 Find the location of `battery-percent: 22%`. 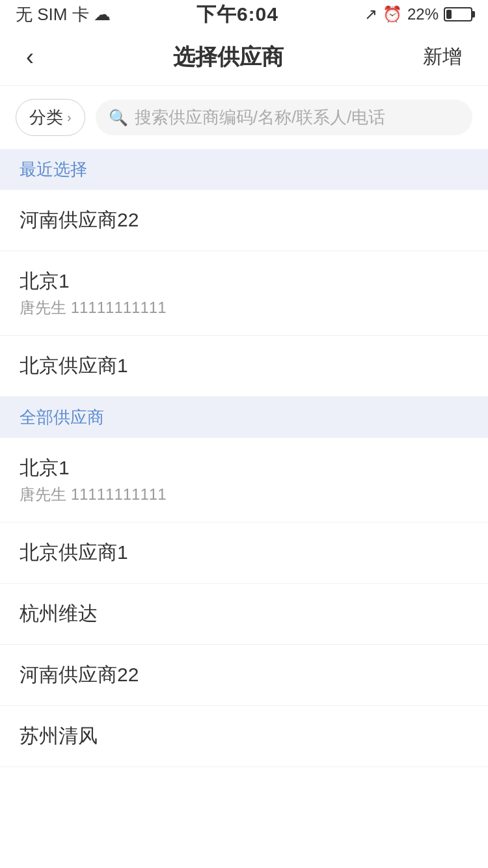

battery-percent: 22% is located at coordinates (423, 14).